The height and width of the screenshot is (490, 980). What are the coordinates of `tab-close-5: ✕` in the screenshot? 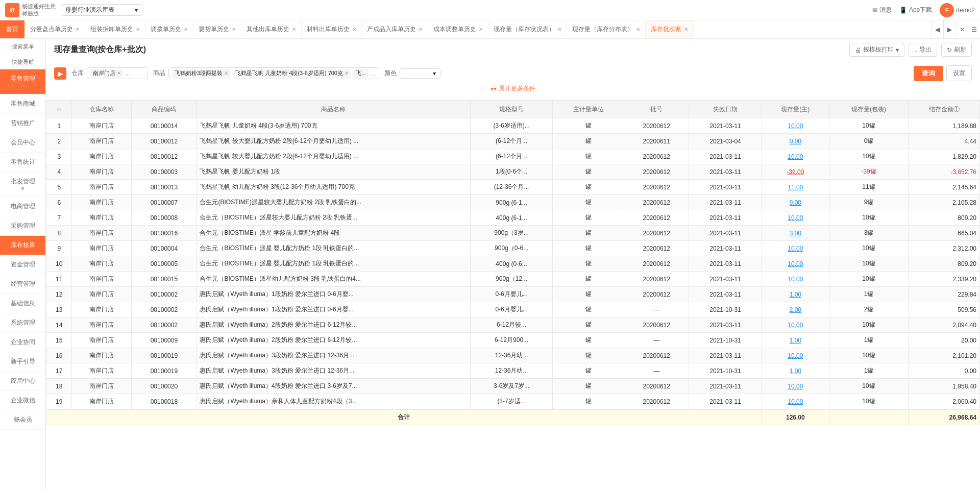 It's located at (294, 30).